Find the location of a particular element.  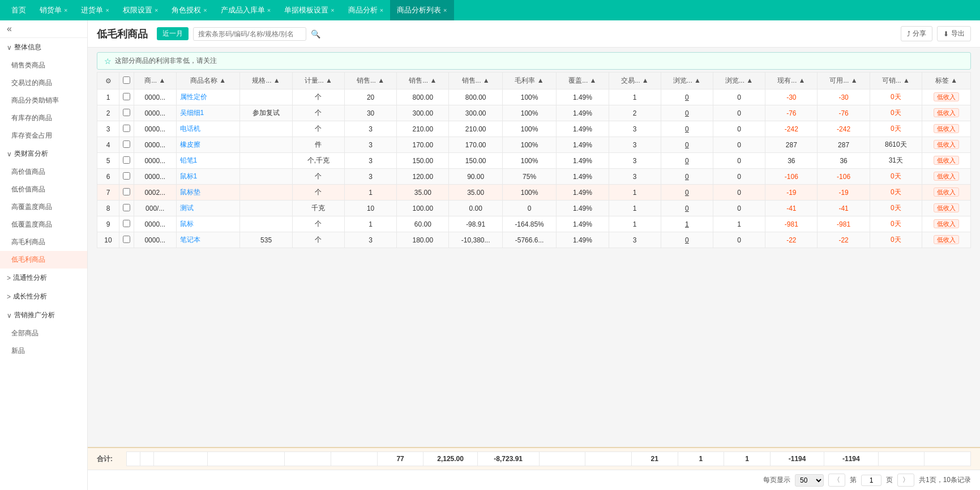

col-view2: 浏览... ▲ is located at coordinates (739, 81).